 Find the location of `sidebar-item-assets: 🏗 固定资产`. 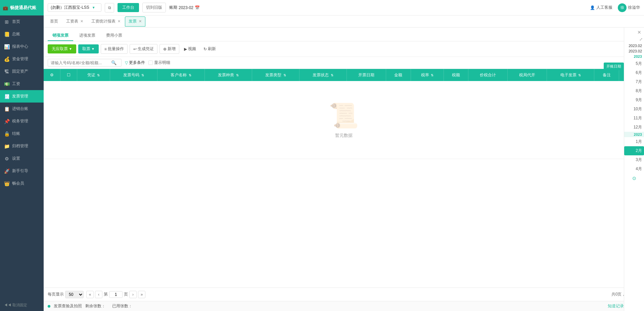

sidebar-item-assets: 🏗 固定资产 is located at coordinates (22, 71).